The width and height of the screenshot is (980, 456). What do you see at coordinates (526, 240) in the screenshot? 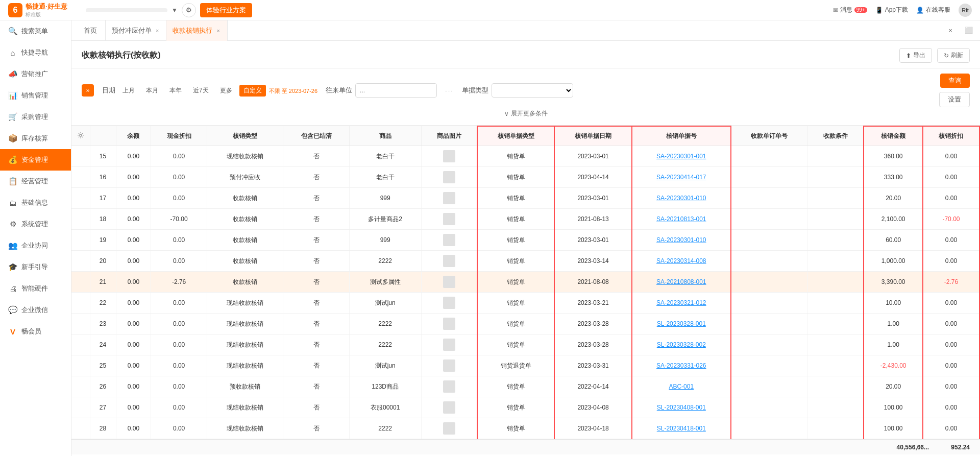
I see `table-row: 19 0.00 0.00 收款核销 否 999 销货单 2023-03-01 S…` at bounding box center [526, 240].